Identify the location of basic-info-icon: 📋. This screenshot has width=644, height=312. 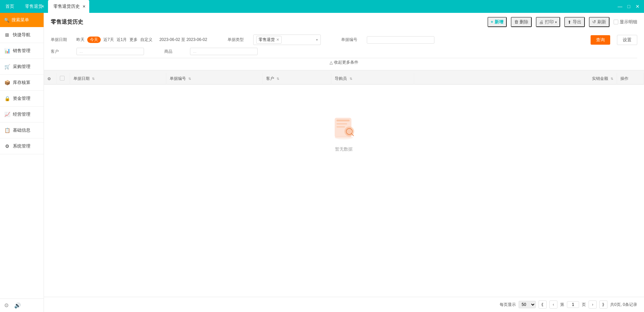
(7, 130).